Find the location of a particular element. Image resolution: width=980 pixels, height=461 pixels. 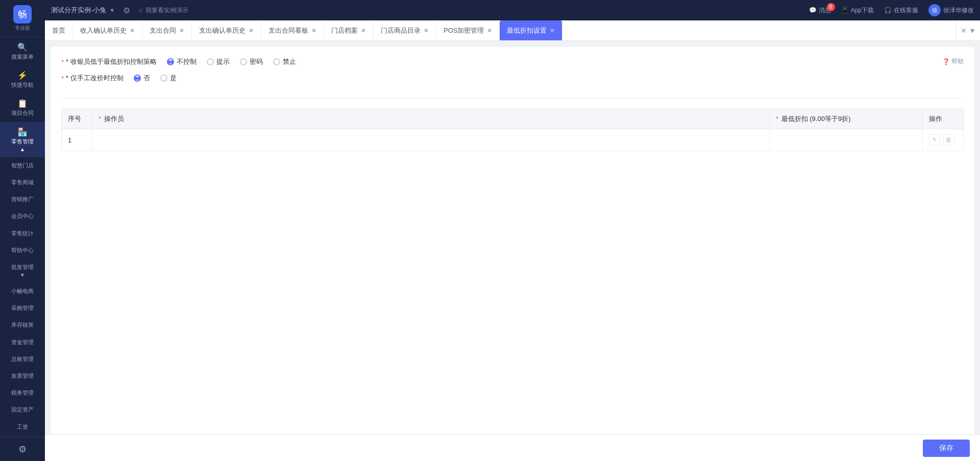

sidebar-item-label-purchase: 采购管理 is located at coordinates (22, 308).